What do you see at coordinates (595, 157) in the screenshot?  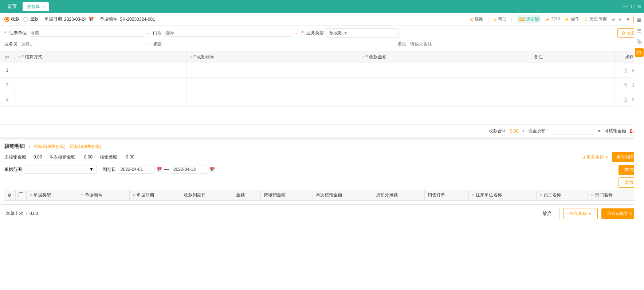 I see `more-conditions-btn: ⊿ 更多条件 ∧` at bounding box center [595, 157].